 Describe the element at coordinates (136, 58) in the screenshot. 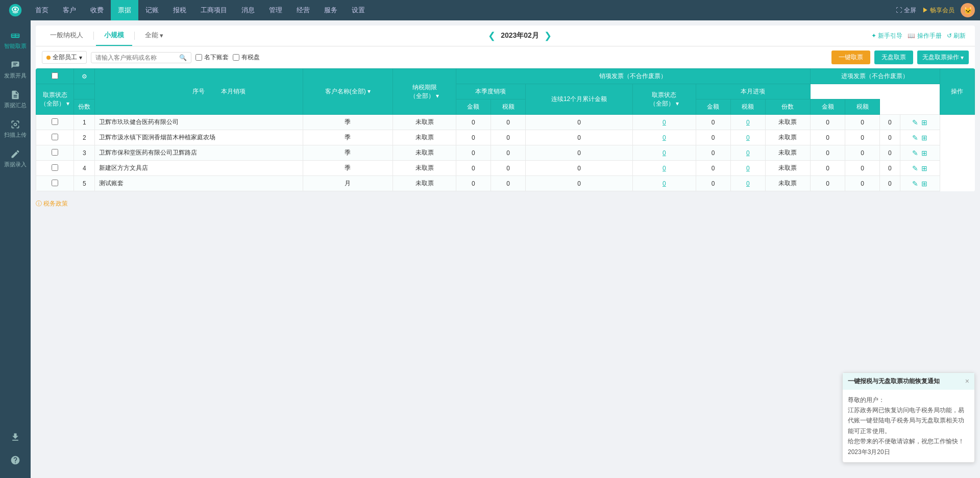

I see `search-input` at that location.